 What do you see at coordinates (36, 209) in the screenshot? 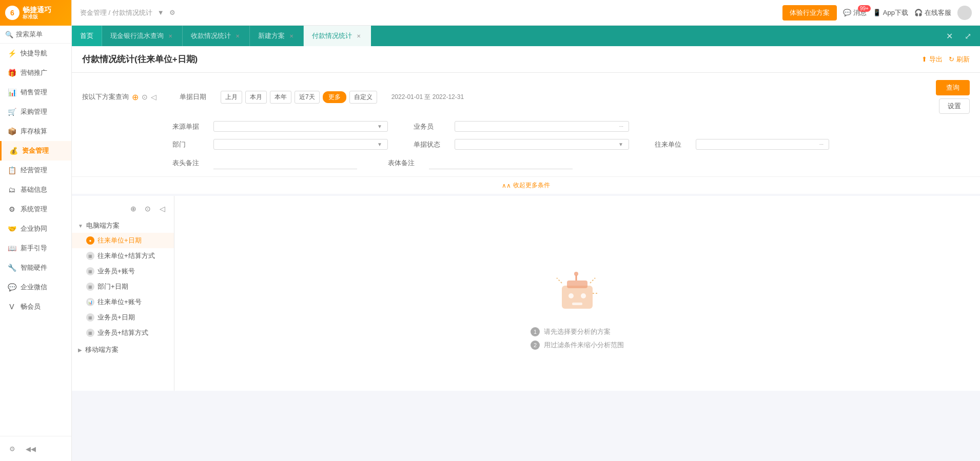
I see `sidebar-item-system: ⚙ 系统管理` at bounding box center [36, 209].